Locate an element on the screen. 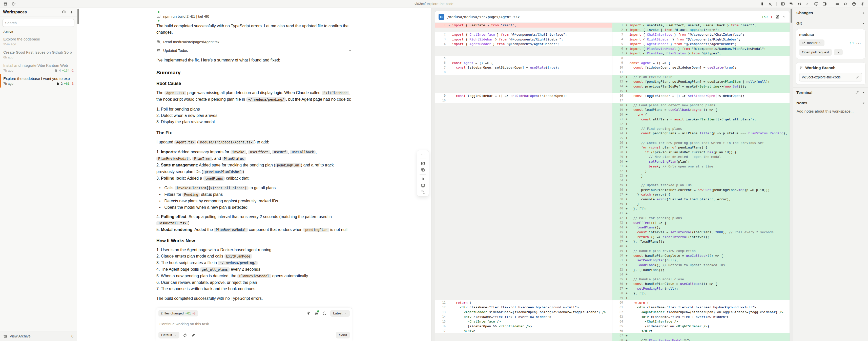 The height and width of the screenshot is (341, 868). spark-icon is located at coordinates (309, 313).